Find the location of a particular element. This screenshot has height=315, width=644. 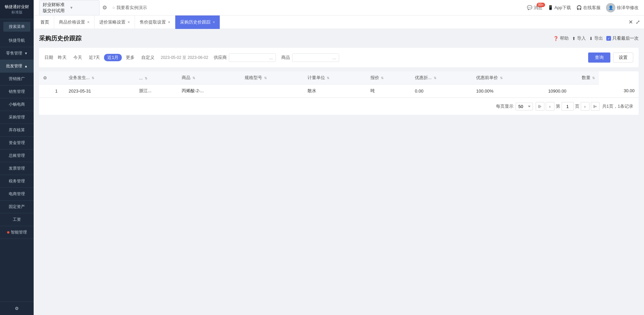

page-title: 采购历史价跟踪 is located at coordinates (60, 38).